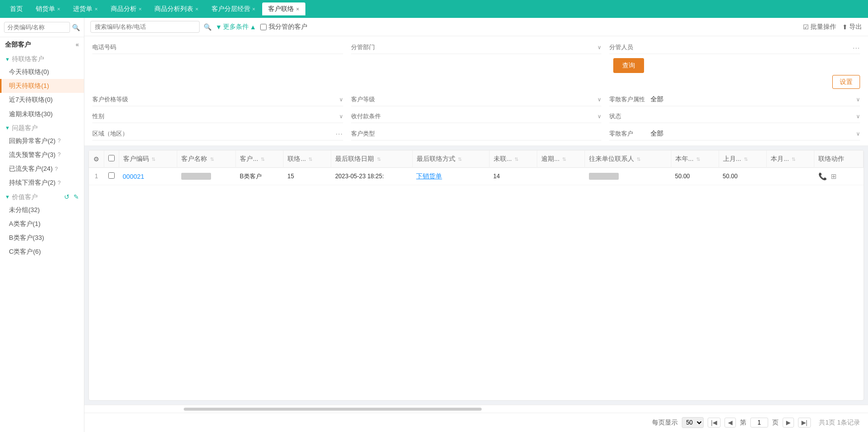 Image resolution: width=868 pixels, height=432 pixels. What do you see at coordinates (111, 159) in the screenshot?
I see `checkbox-column-header` at bounding box center [111, 159].